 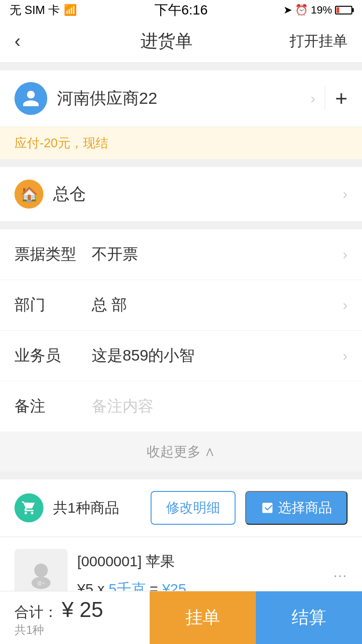 I want to click on collapse-bar: 收起更多 ∧, so click(x=181, y=452).